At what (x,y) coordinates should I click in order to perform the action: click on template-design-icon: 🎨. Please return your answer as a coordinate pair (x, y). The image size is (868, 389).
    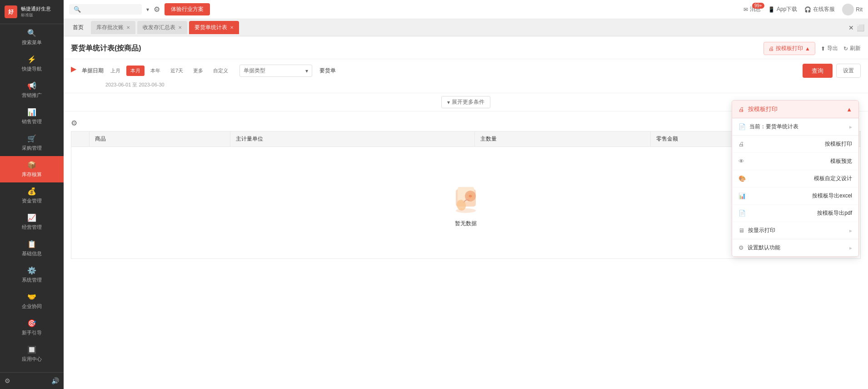
    Looking at the image, I should click on (742, 178).